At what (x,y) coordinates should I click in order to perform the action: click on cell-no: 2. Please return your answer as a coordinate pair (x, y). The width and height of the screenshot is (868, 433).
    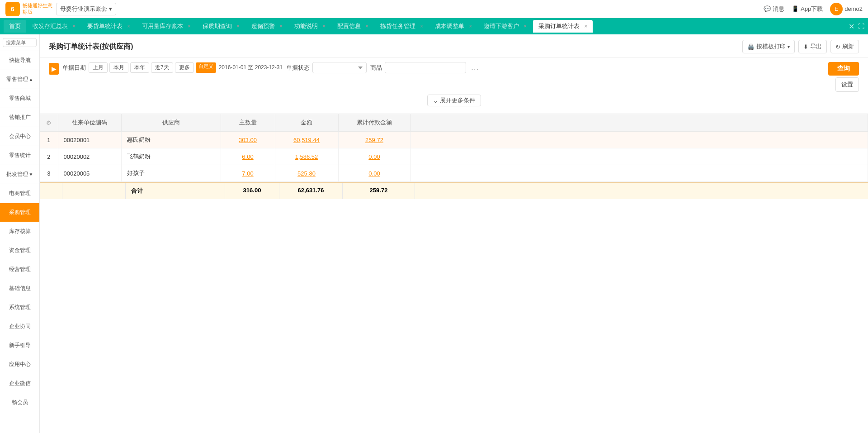
    Looking at the image, I should click on (49, 157).